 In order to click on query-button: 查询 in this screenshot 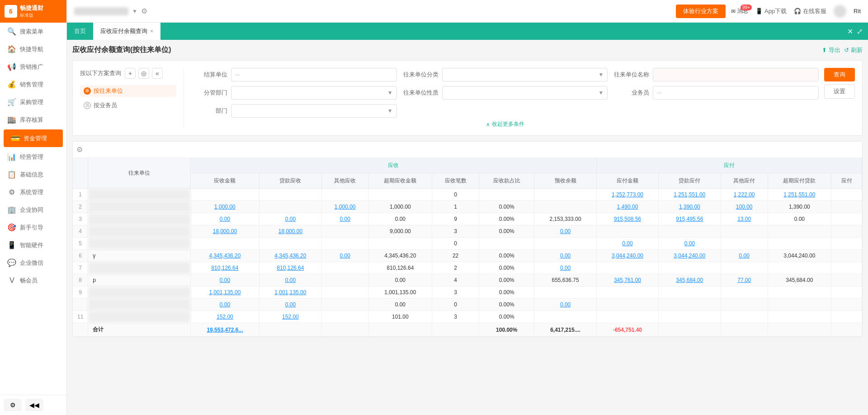, I will do `click(840, 75)`.